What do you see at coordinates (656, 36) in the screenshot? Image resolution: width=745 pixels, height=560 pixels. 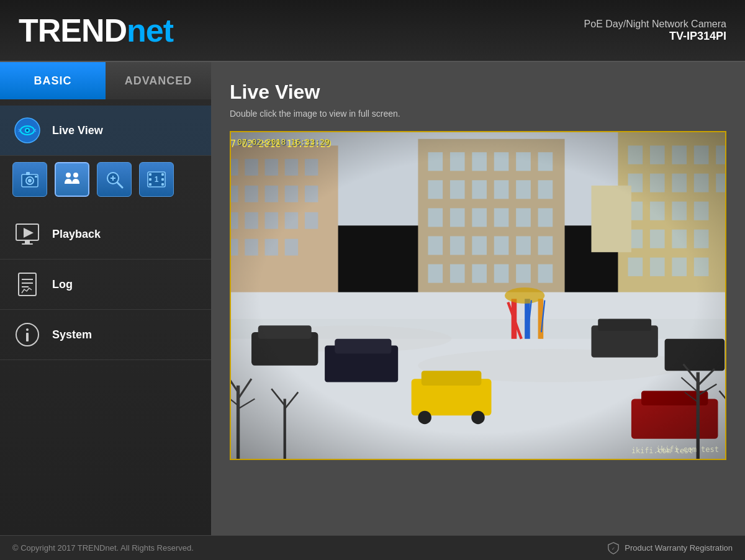 I see `model-number: TV-IP314PI` at bounding box center [656, 36].